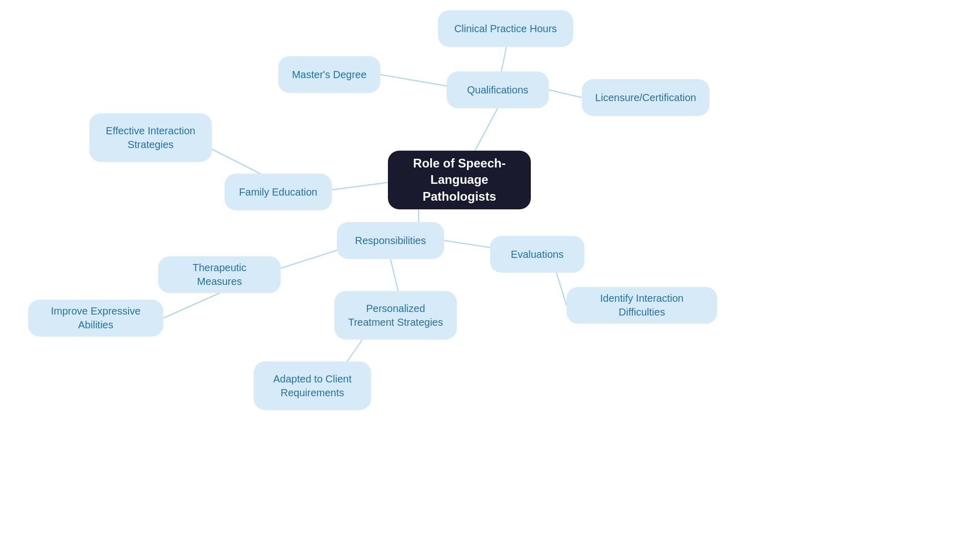 Image resolution: width=980 pixels, height=553 pixels. What do you see at coordinates (312, 386) in the screenshot?
I see `adapted-node: Adapted to Client Requirements` at bounding box center [312, 386].